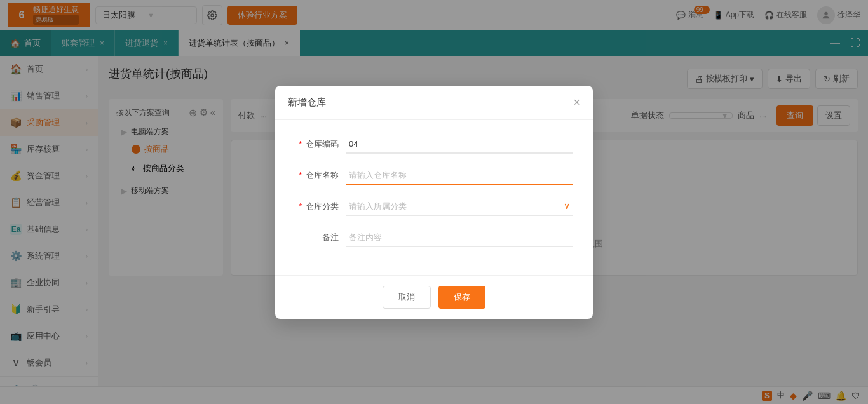 The height and width of the screenshot is (404, 868). I want to click on code-label: * 仓库编码, so click(321, 144).